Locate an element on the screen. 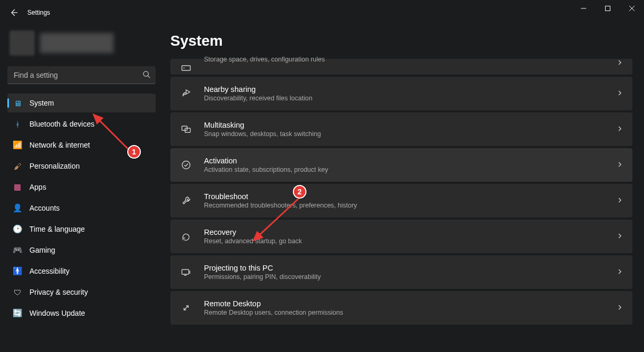  card-subtitle: Storage space, drives, configuration rul… is located at coordinates (405, 59).